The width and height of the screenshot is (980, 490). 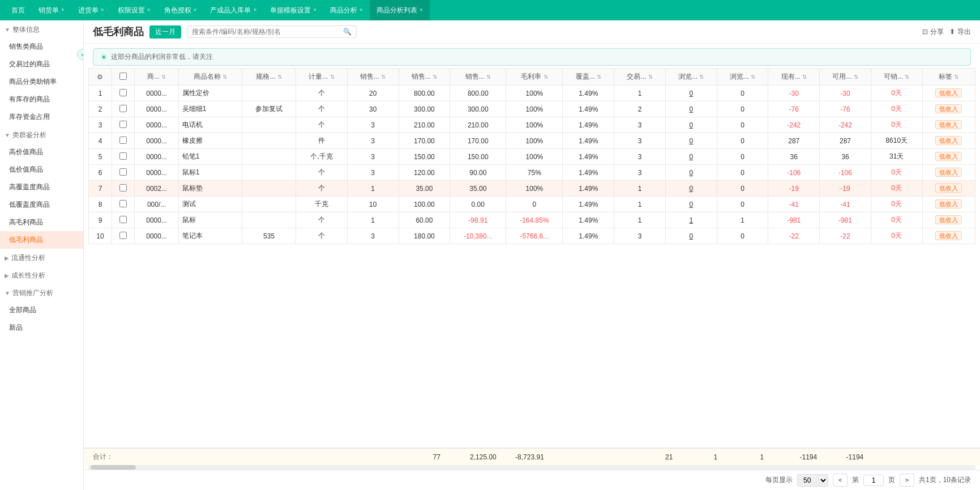 I want to click on row-sales-price: 210.00, so click(x=425, y=125).